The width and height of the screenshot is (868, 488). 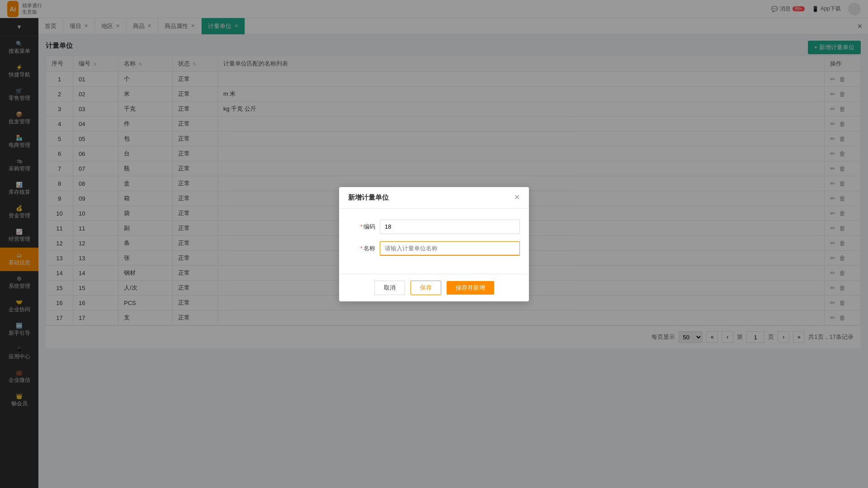 What do you see at coordinates (434, 287) in the screenshot?
I see `modal-footer: 取消 保存 保存并新增` at bounding box center [434, 287].